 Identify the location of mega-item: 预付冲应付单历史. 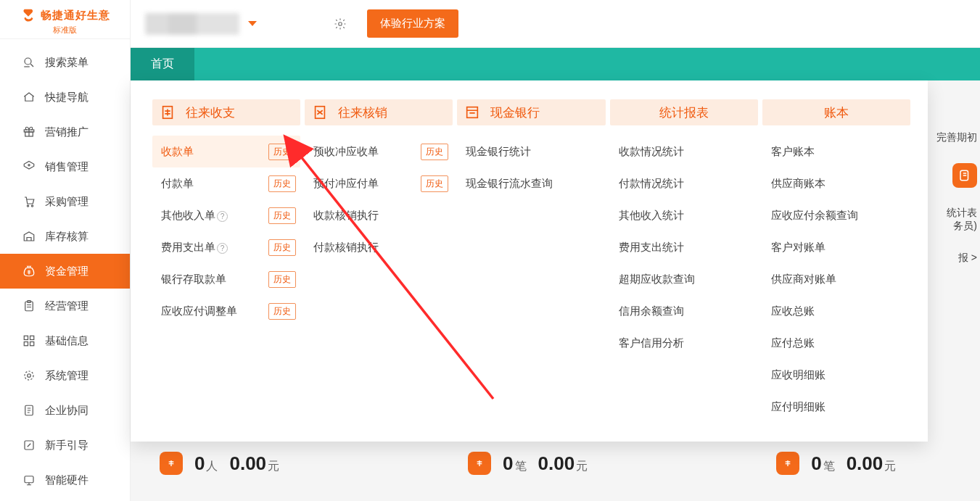
(379, 183).